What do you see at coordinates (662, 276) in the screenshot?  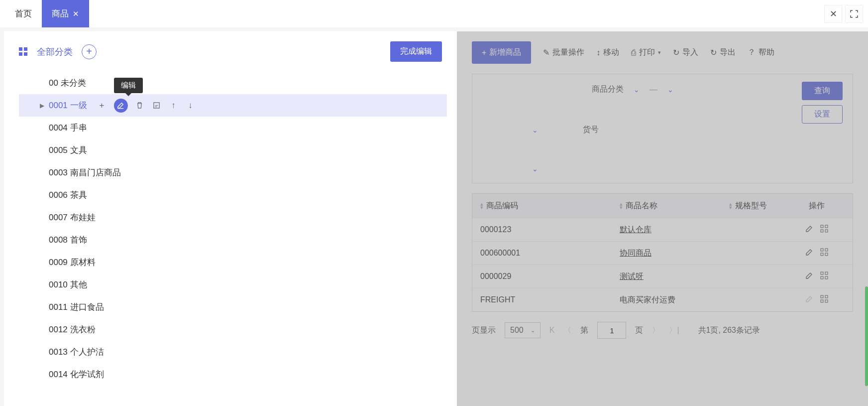 I see `table-row: 0000029测试呀` at bounding box center [662, 276].